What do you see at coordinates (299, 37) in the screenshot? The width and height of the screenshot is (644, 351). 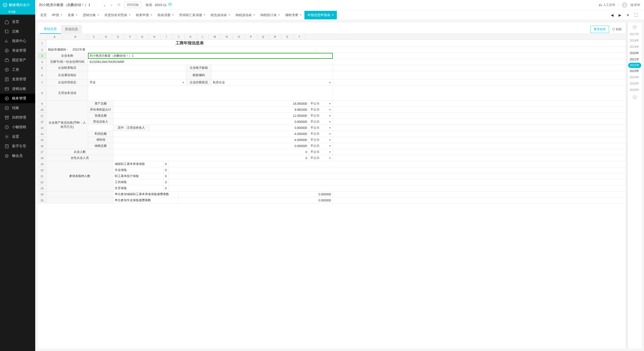 I see `col-header-T: T` at bounding box center [299, 37].